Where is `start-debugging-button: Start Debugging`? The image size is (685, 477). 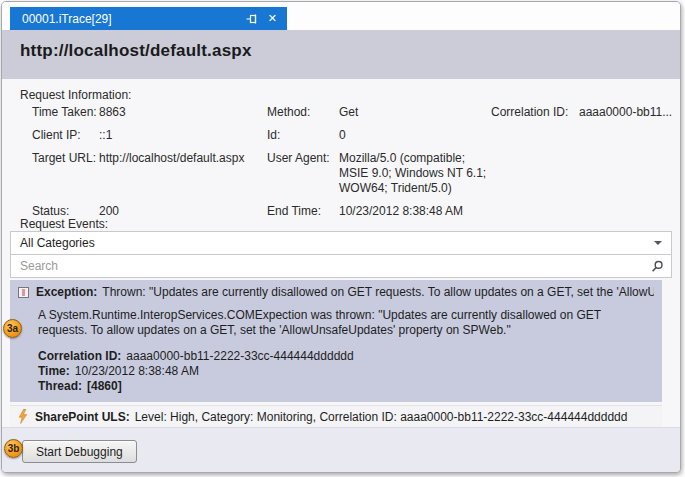
start-debugging-button: Start Debugging is located at coordinates (80, 452).